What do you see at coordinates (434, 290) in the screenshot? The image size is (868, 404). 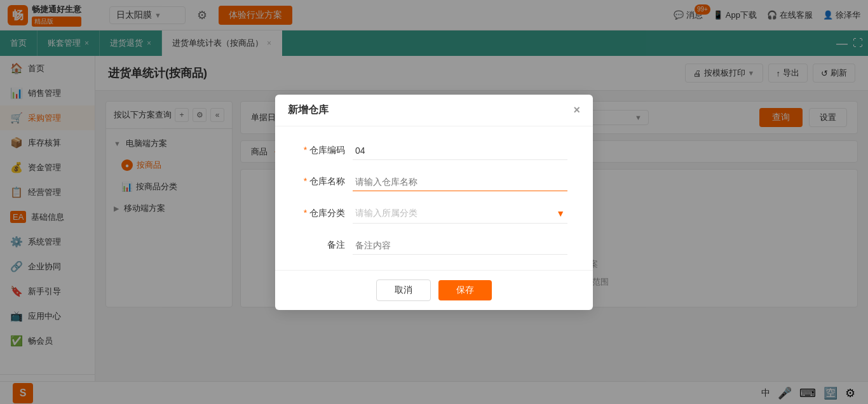 I see `modal-footer: 取消 保存` at bounding box center [434, 290].